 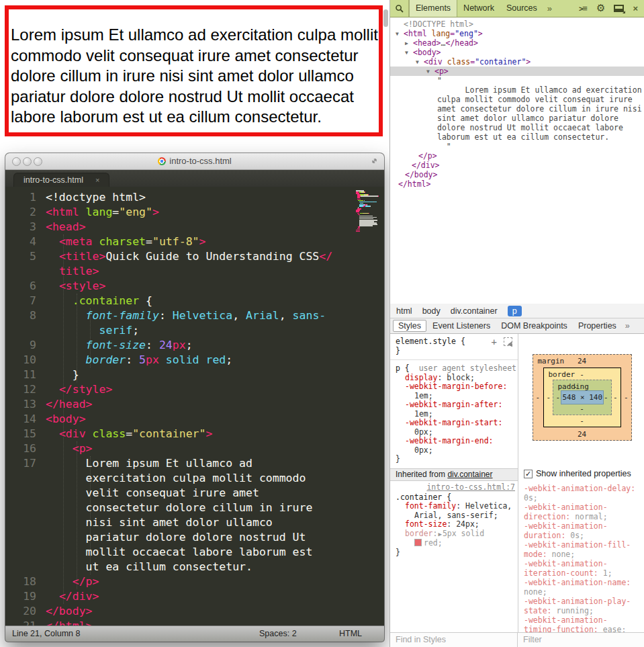 I want to click on style-declaration: .container {, so click(x=454, y=498).